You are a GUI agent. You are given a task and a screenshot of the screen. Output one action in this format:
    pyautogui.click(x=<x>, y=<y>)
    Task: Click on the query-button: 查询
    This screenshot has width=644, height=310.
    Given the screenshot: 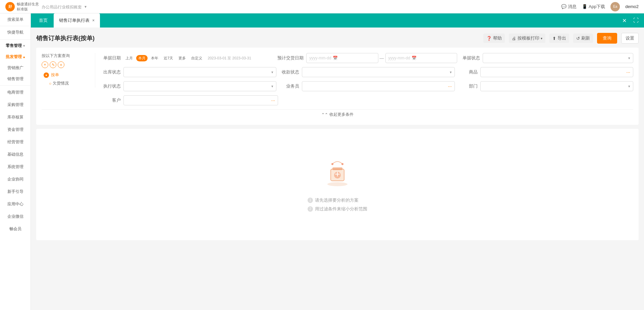 What is the action you would take?
    pyautogui.click(x=607, y=38)
    